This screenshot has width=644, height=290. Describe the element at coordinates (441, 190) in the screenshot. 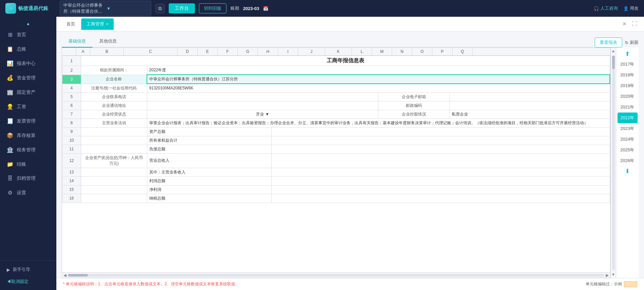

I see `cell-net-profit-value` at that location.